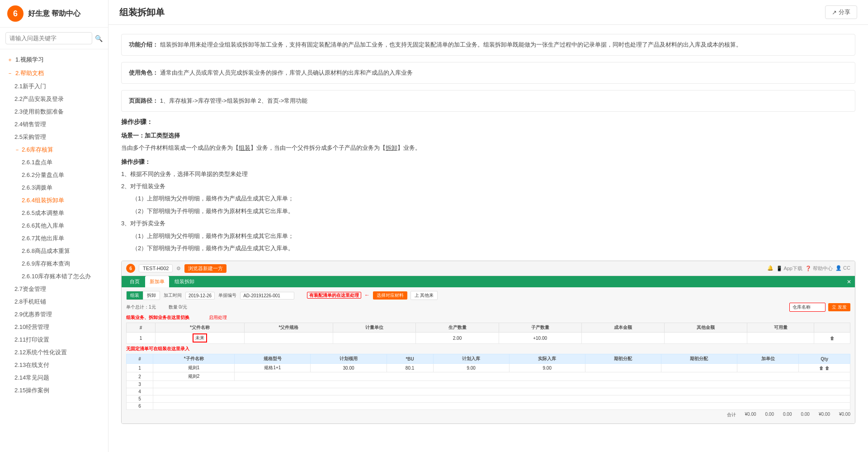 The image size is (868, 452). I want to click on sidebar-item-coupon: 2.9优惠券管理, so click(54, 314).